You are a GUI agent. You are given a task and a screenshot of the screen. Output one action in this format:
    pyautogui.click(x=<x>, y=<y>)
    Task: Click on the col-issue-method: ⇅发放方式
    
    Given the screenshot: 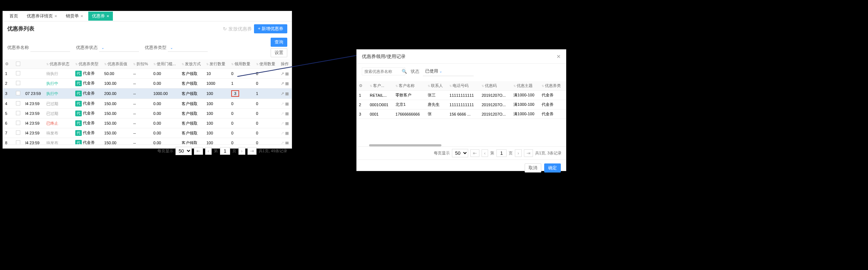 What is the action you would take?
    pyautogui.click(x=192, y=64)
    